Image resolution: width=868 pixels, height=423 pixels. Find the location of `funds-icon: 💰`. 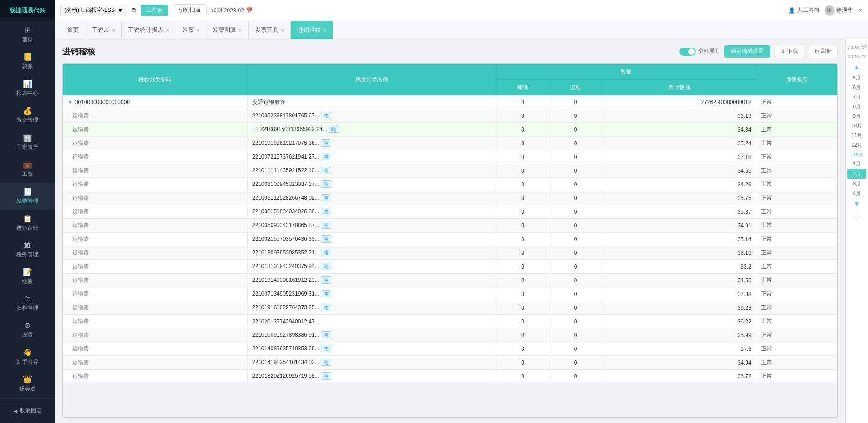

funds-icon: 💰 is located at coordinates (27, 111).